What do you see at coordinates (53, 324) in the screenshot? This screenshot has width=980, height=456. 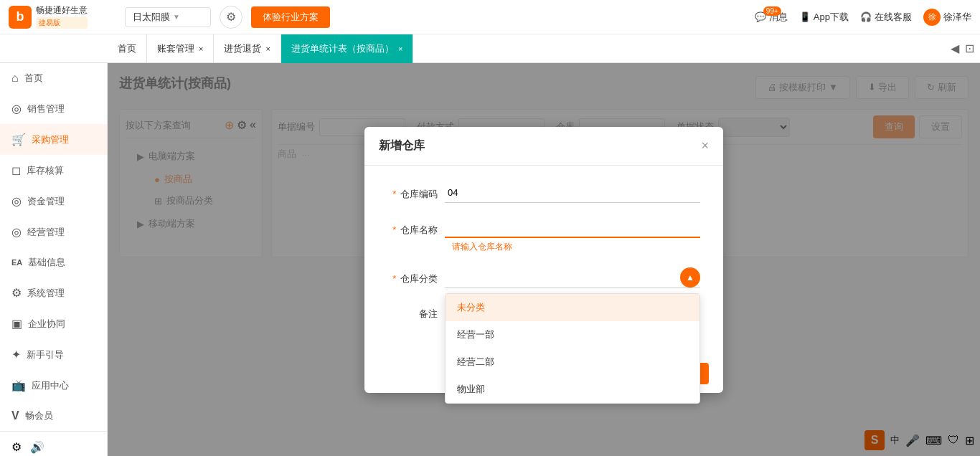 I see `sidebar-item-enterprise: ▣ 企业协同` at bounding box center [53, 324].